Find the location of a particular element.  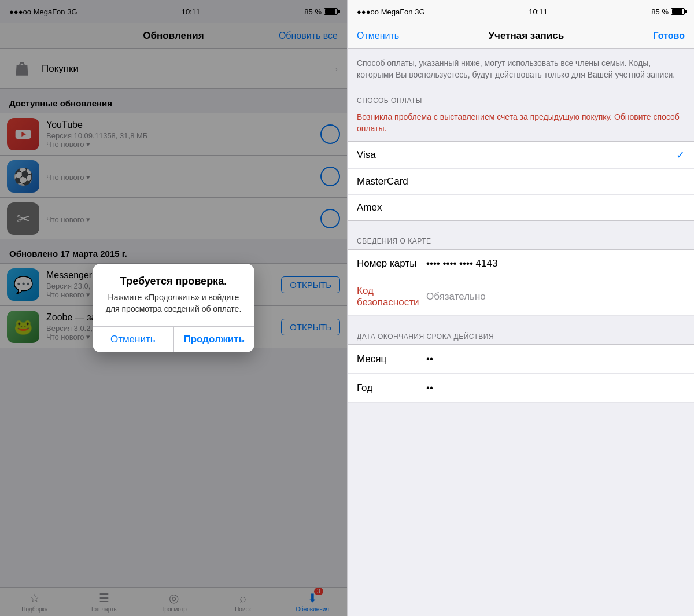

visa-label: Visa is located at coordinates (516, 155).